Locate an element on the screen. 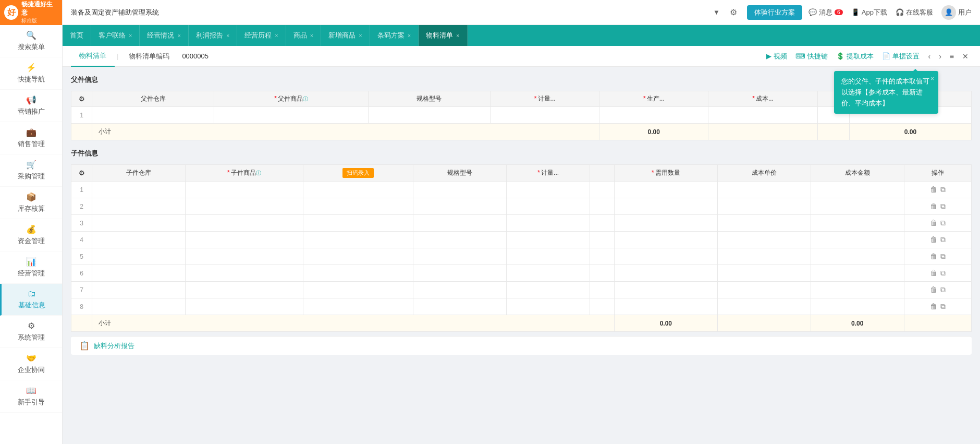 The height and width of the screenshot is (444, 980). sidebar-item-enterprise: 🤝企业协同 is located at coordinates (31, 364).